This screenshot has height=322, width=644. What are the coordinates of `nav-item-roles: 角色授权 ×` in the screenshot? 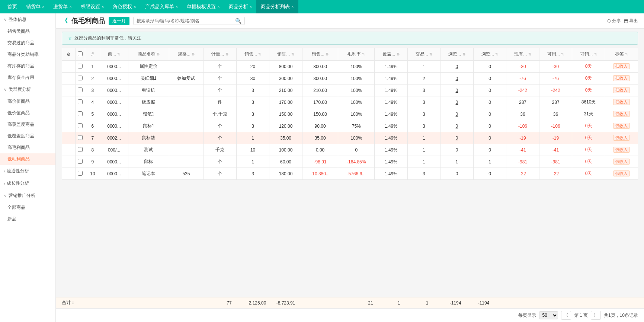 It's located at (124, 7).